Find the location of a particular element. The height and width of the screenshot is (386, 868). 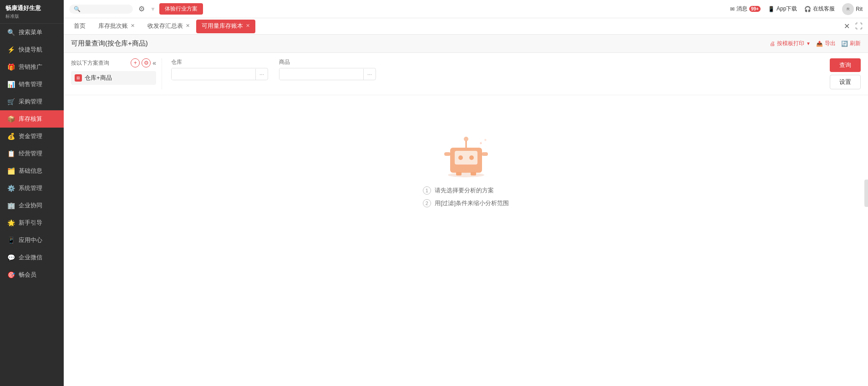

tab-available-stock-close: ✕ is located at coordinates (248, 26).